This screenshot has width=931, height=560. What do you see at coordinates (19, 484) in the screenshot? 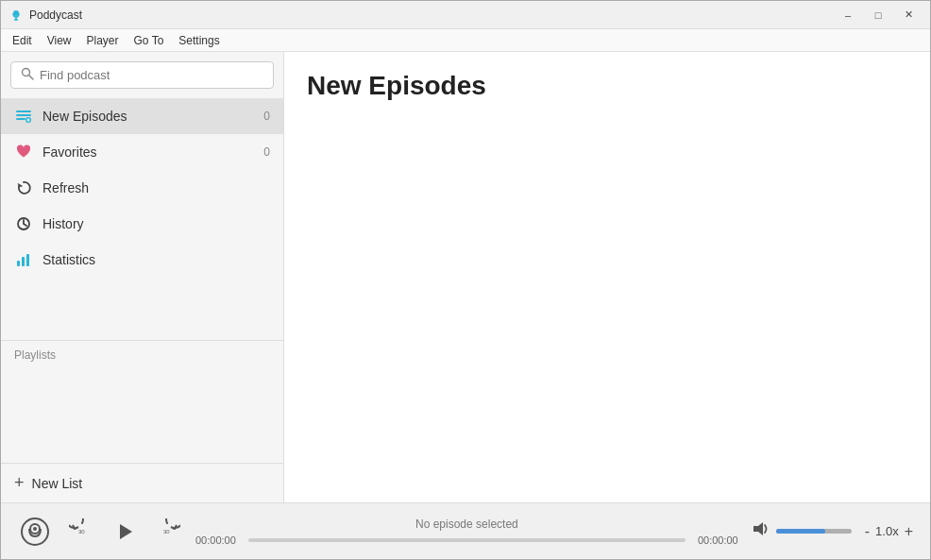
I see `plus-icon: +` at bounding box center [19, 484].